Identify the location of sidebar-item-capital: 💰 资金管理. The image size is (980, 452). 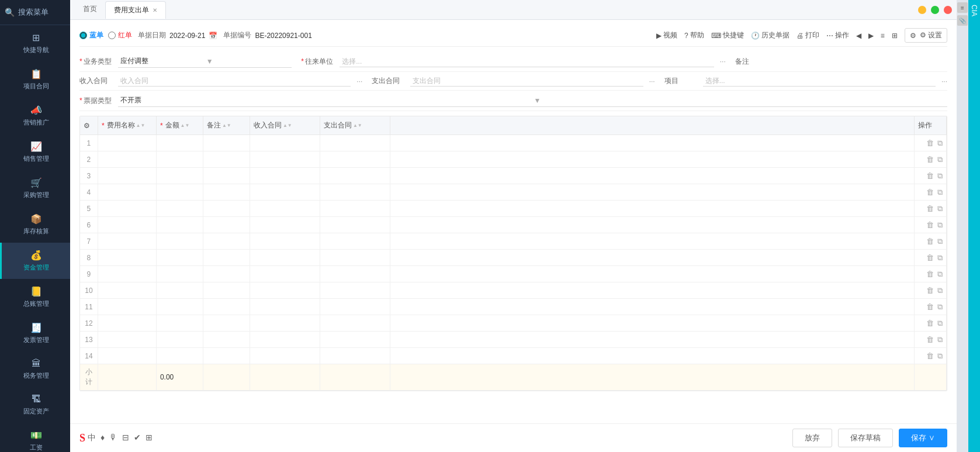
(35, 261).